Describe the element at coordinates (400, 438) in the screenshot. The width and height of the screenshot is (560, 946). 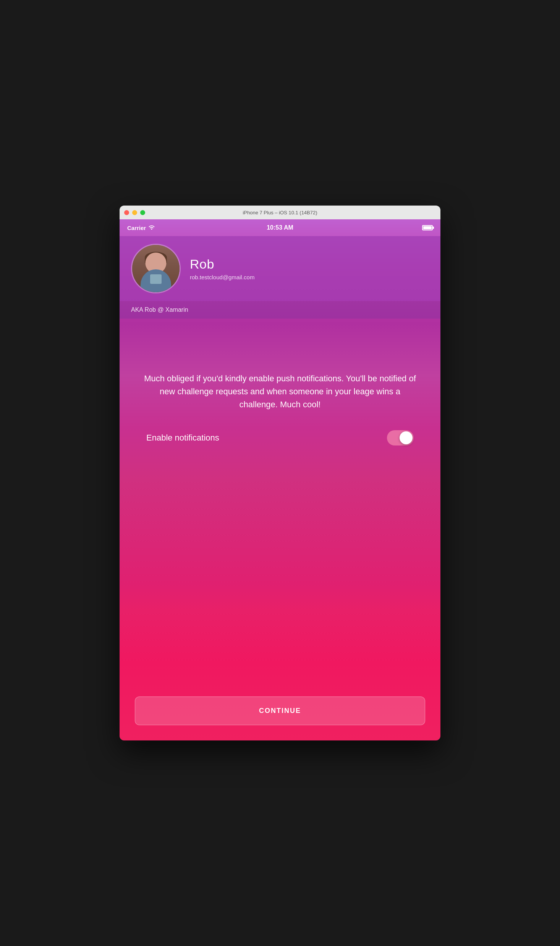
I see `notifications-toggle` at that location.